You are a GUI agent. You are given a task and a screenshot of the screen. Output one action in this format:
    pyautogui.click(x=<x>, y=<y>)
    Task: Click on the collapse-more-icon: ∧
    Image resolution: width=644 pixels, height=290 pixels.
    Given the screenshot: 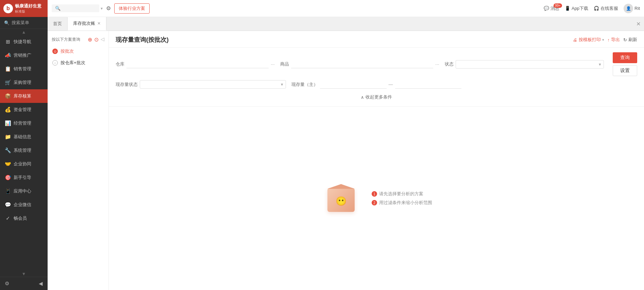 What is the action you would take?
    pyautogui.click(x=362, y=97)
    